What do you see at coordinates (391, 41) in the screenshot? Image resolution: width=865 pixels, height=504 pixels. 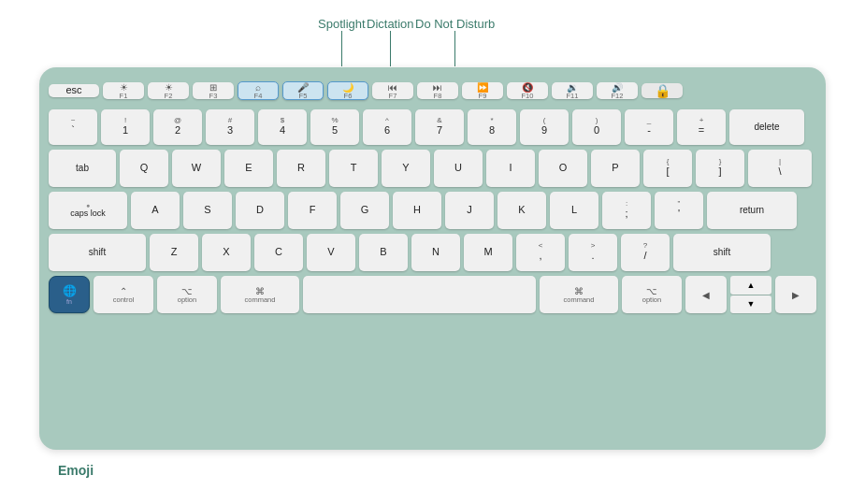 I see `dictation-label-group: Dictation` at bounding box center [391, 41].